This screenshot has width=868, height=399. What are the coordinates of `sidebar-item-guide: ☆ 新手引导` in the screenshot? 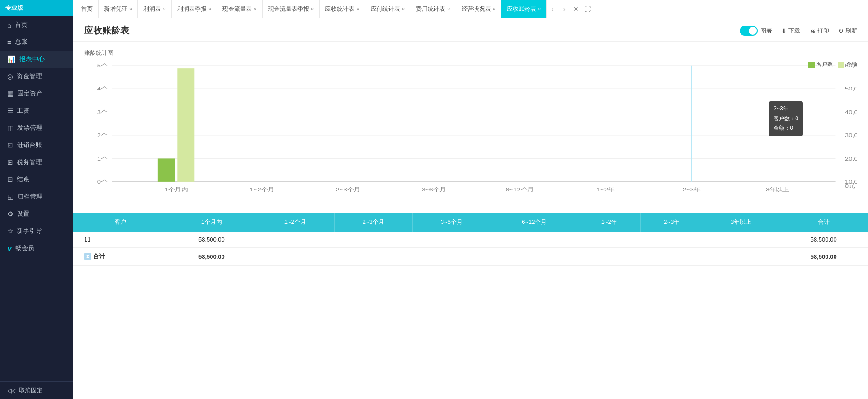 It's located at (37, 231).